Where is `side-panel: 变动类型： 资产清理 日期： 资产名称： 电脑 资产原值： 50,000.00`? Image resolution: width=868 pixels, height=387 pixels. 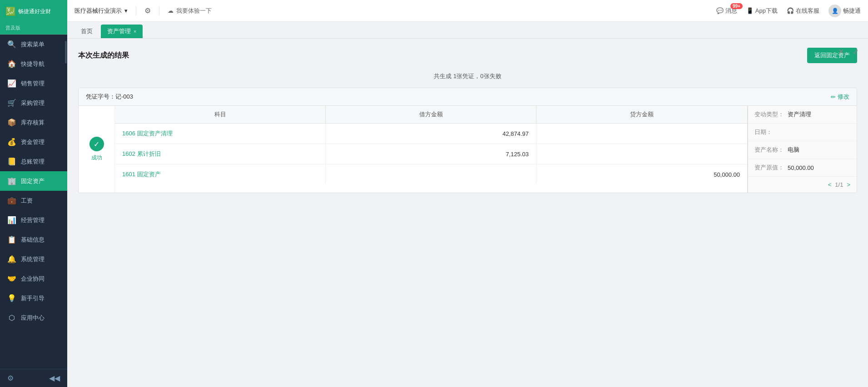
side-panel: 变动类型： 资产清理 日期： 资产名称： 电脑 资产原值： 50,000.00 is located at coordinates (802, 149).